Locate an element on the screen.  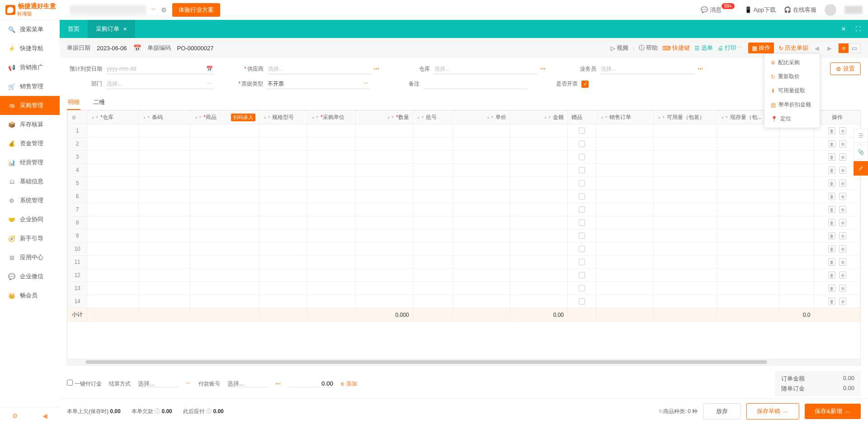
col-header: ▲▼*采购单位 is located at coordinates (332, 118).